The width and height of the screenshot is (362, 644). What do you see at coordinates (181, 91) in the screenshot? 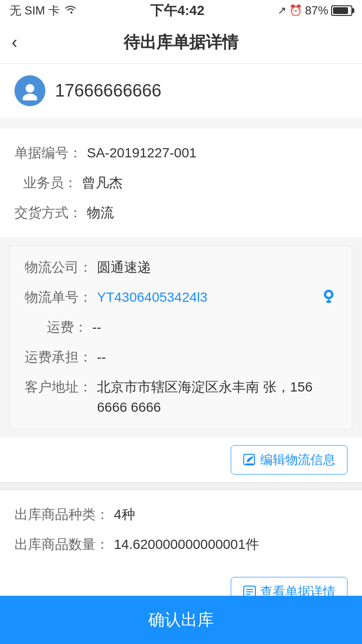
I see `customer-header: 17666666666` at bounding box center [181, 91].